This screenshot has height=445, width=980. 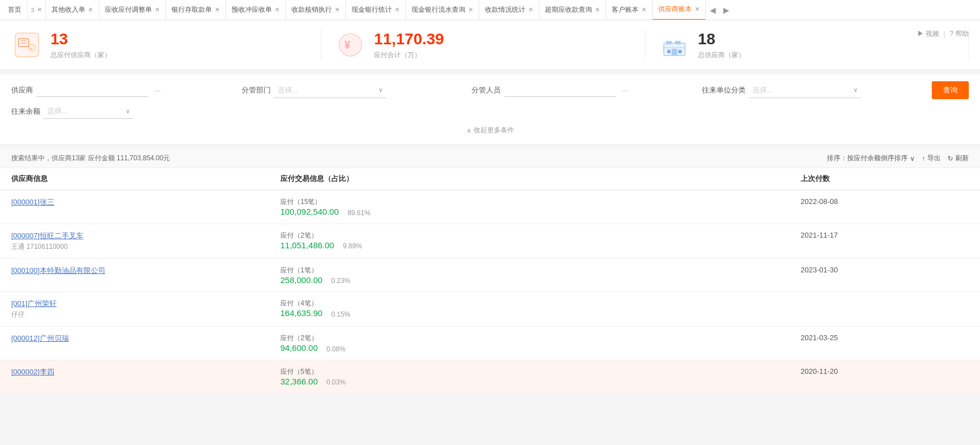 What do you see at coordinates (146, 339) in the screenshot?
I see `supplier-link-000012: [000012]广州贝瑞` at bounding box center [146, 339].